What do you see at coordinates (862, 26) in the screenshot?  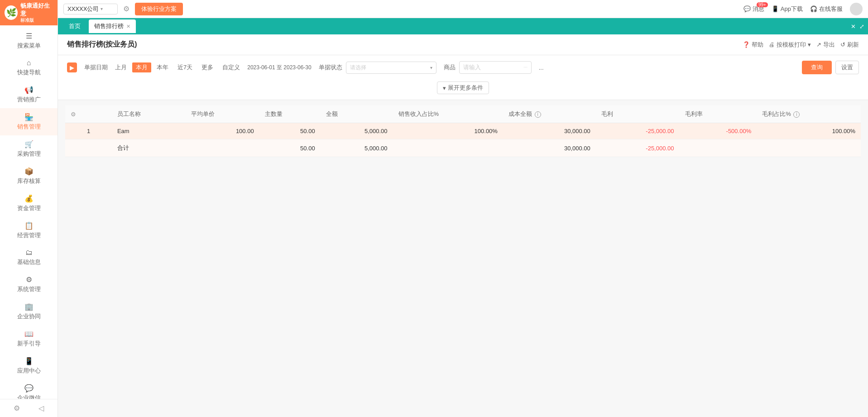 I see `tab-maximize-icon: ⤢` at bounding box center [862, 26].